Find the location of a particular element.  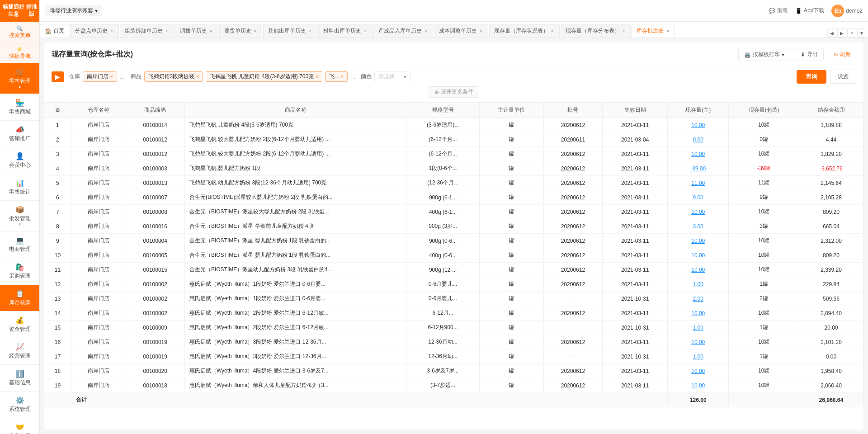

sidebar-item-cooperation: 🤝 企业协同 is located at coordinates (20, 426).